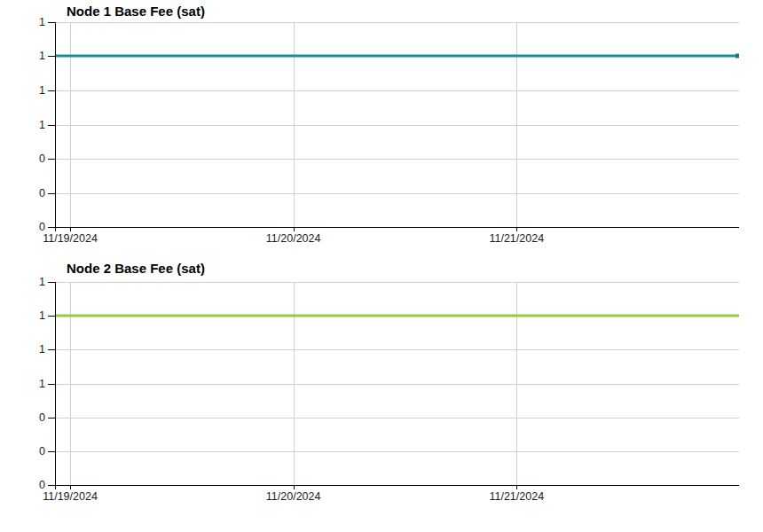 The image size is (763, 532). Describe the element at coordinates (136, 269) in the screenshot. I see `chart-title: Node 2 Base Fee (sat)` at that location.